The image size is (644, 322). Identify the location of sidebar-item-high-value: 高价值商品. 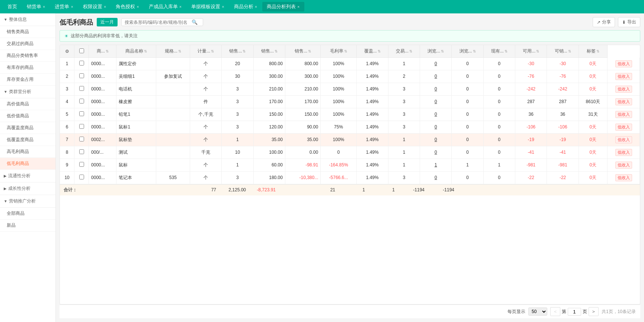
(28, 104).